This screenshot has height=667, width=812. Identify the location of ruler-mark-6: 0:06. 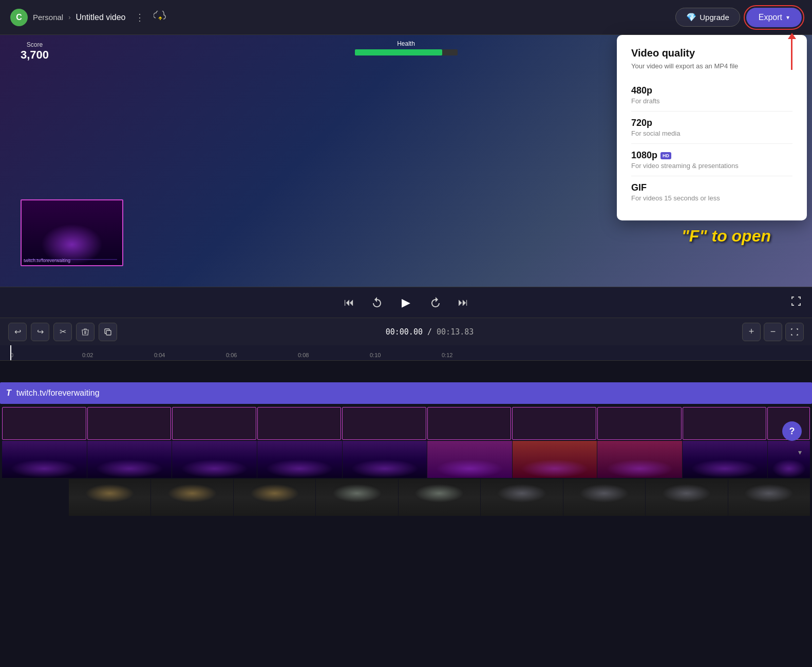
(231, 353).